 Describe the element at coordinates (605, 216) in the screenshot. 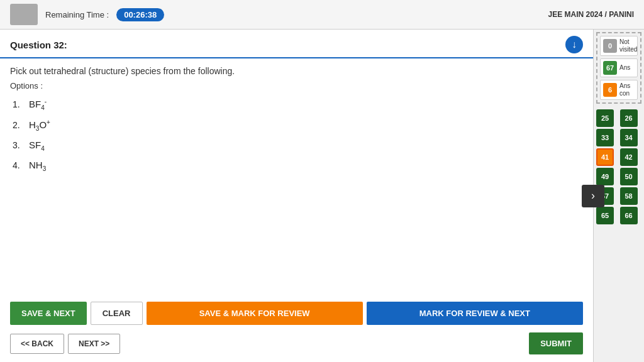

I see `question-number-cell: 65` at that location.